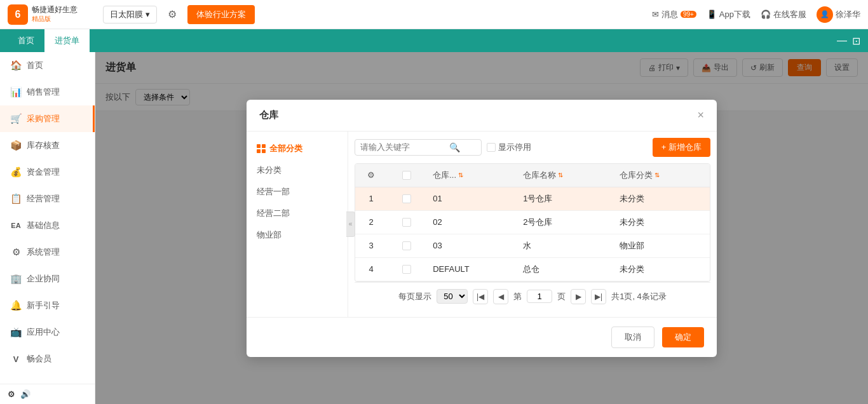 This screenshot has width=868, height=404. Describe the element at coordinates (661, 245) in the screenshot. I see `row-category: 物业部` at that location.